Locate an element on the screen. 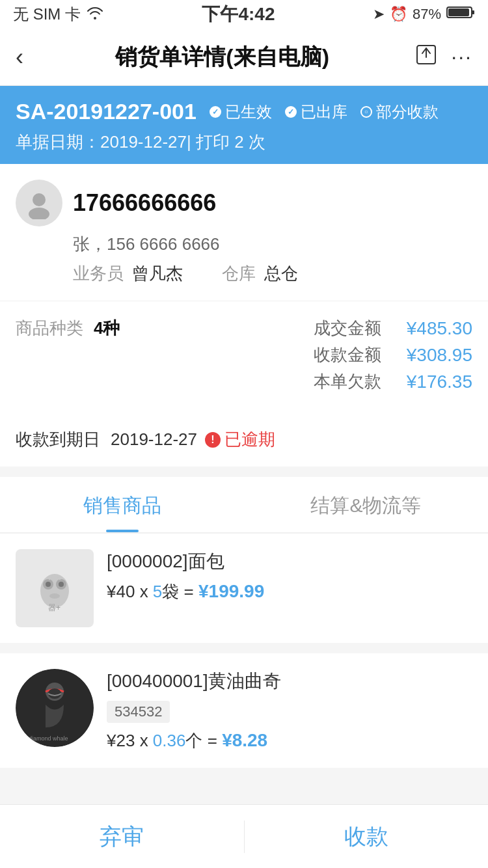  amount-received-value: ¥308.95 is located at coordinates (433, 355).